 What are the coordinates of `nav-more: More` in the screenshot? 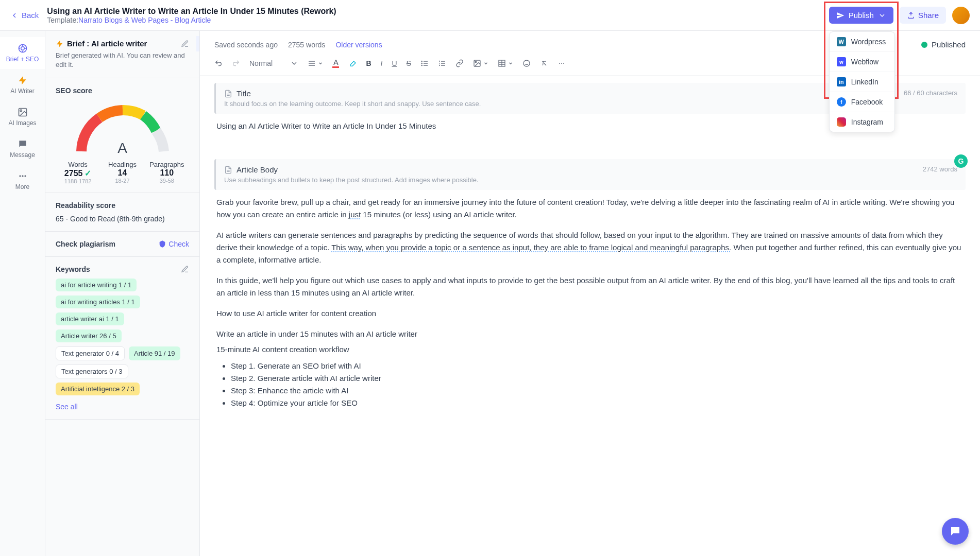 It's located at (23, 181).